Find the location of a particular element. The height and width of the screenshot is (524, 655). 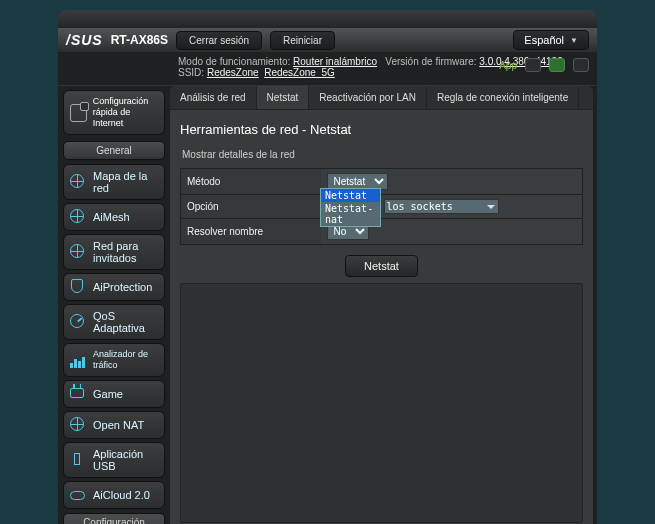

method-label: Método is located at coordinates (251, 182).